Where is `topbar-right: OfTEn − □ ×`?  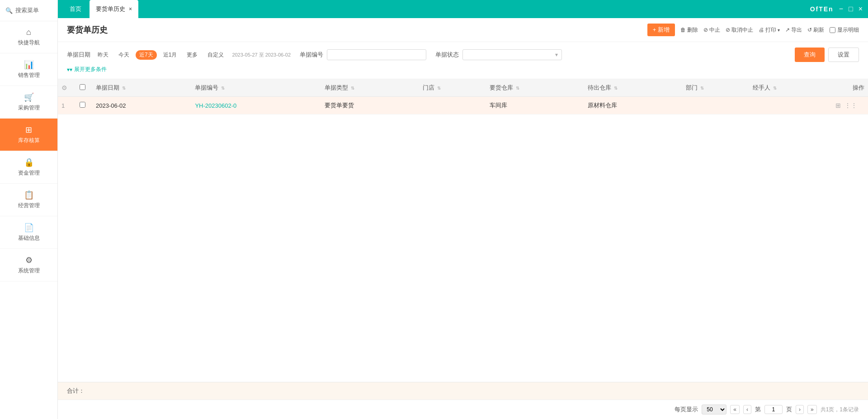 topbar-right: OfTEn − □ × is located at coordinates (836, 9).